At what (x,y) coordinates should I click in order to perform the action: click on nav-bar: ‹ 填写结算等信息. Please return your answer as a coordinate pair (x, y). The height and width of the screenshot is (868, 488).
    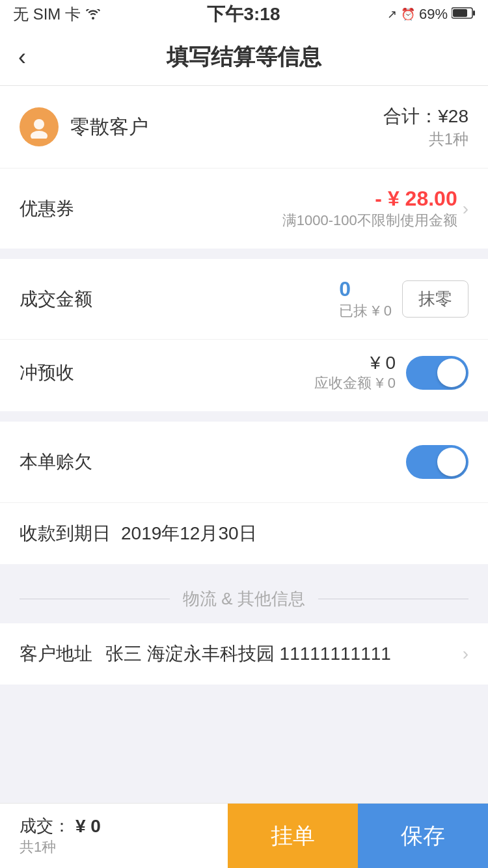
    Looking at the image, I should click on (244, 57).